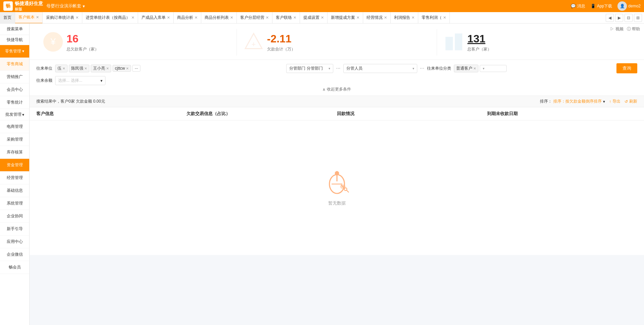 The image size is (644, 325). I want to click on tab-close-profit-report: ✕, so click(413, 17).